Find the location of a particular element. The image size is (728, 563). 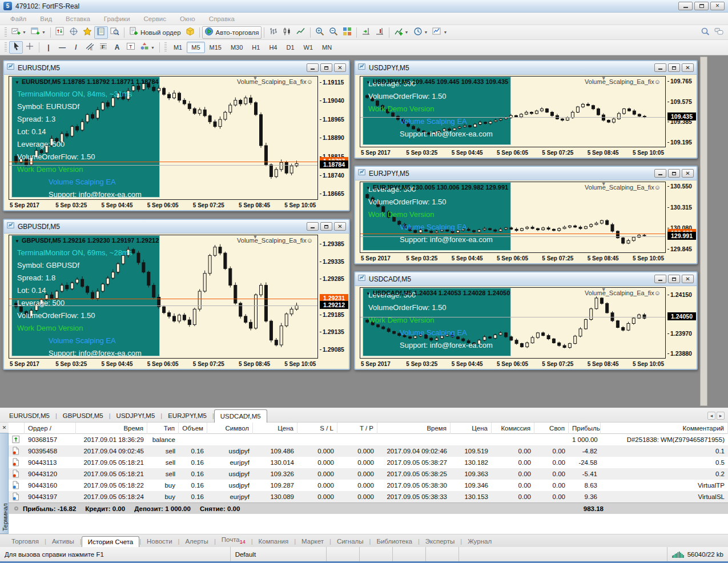

menu-window: Окно is located at coordinates (187, 19).